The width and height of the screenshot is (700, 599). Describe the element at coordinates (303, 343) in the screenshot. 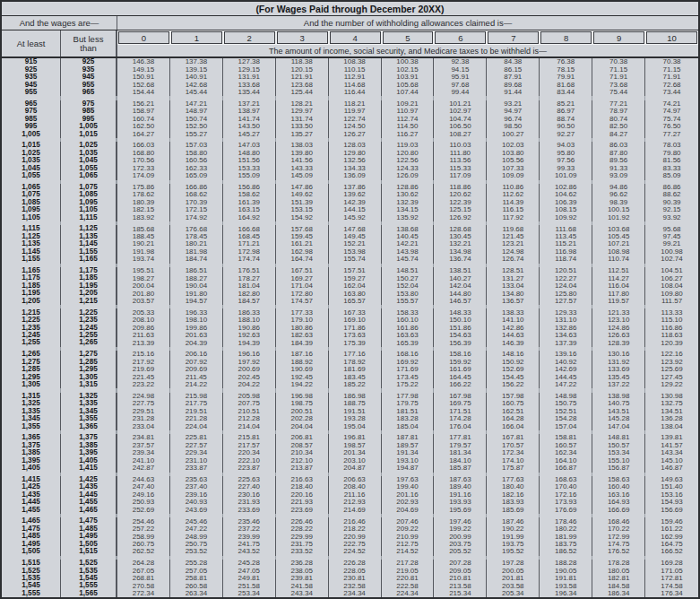

I see `withholding-value-cell: 184.39` at that location.